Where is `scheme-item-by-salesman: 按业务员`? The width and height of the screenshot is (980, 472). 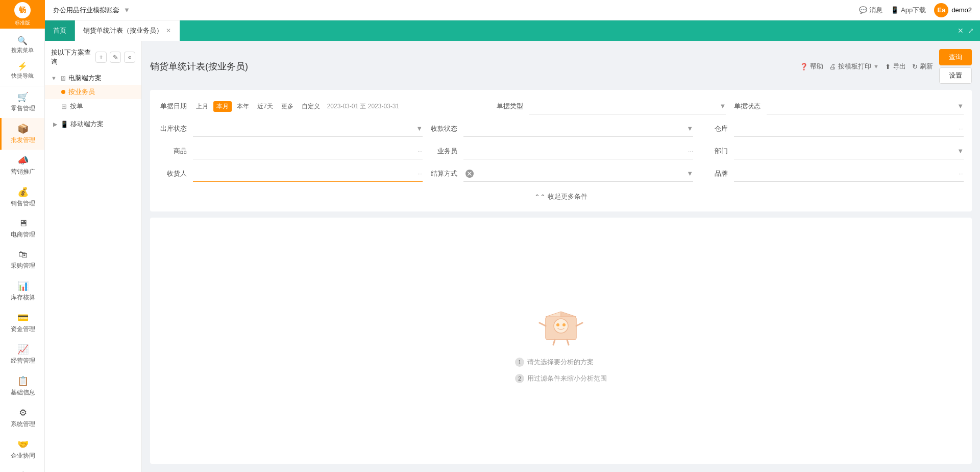 scheme-item-by-salesman: 按业务员 is located at coordinates (93, 92).